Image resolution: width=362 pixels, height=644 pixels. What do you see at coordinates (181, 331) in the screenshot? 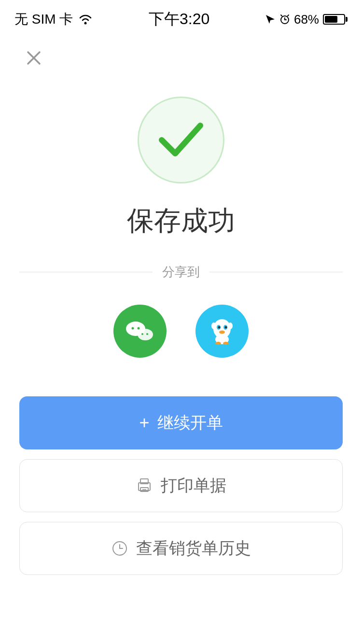
I see `share-icons` at bounding box center [181, 331].